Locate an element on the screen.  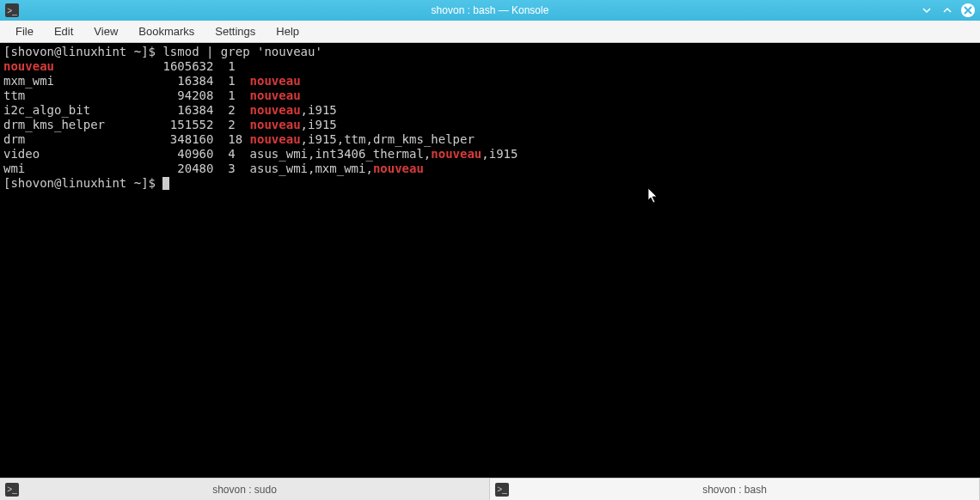
maximize-button is located at coordinates (947, 10).